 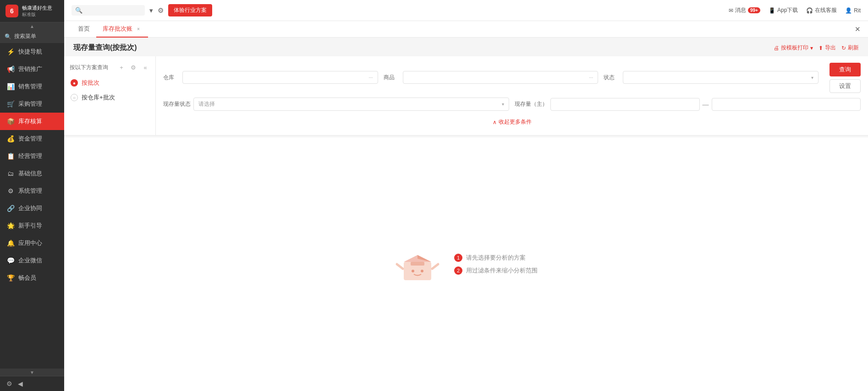 What do you see at coordinates (30, 52) in the screenshot?
I see `sidebar-item-label: 快捷导航` at bounding box center [30, 52].